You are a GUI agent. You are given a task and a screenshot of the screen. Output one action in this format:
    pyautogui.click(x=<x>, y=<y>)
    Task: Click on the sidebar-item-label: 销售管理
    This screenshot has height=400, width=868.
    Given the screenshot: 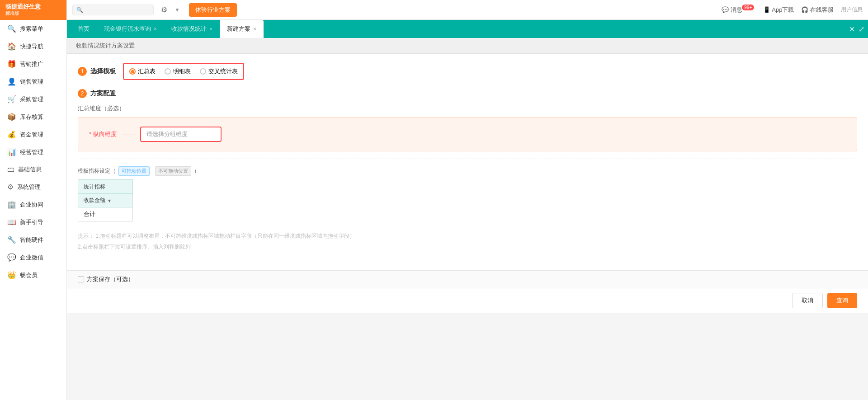 What is the action you would take?
    pyautogui.click(x=32, y=82)
    